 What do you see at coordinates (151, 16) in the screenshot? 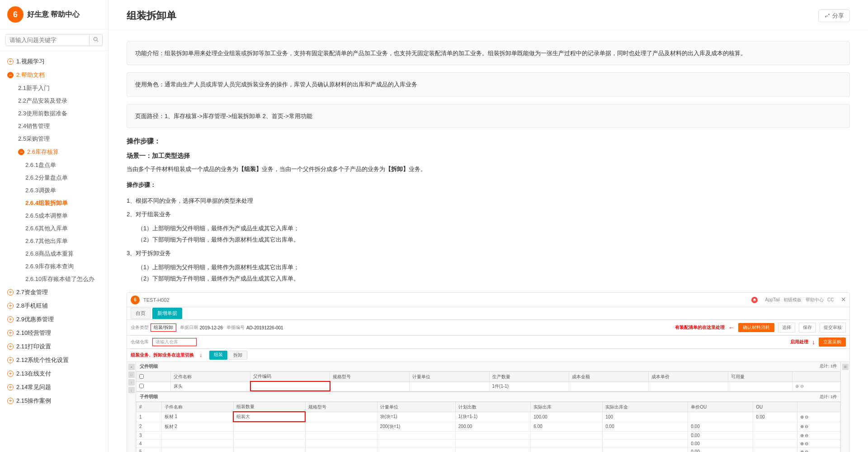
I see `page-title: 组装拆卸单` at bounding box center [151, 16].